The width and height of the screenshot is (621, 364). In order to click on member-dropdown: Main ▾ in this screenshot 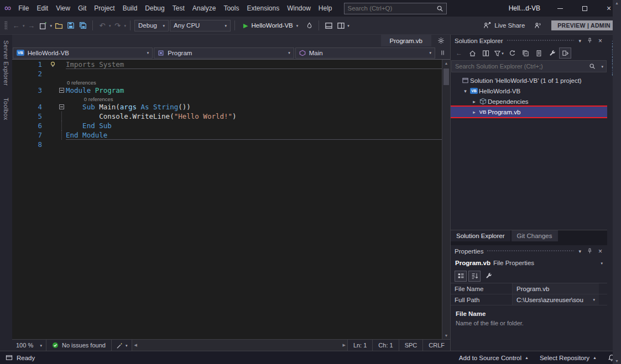, I will do `click(365, 53)`.